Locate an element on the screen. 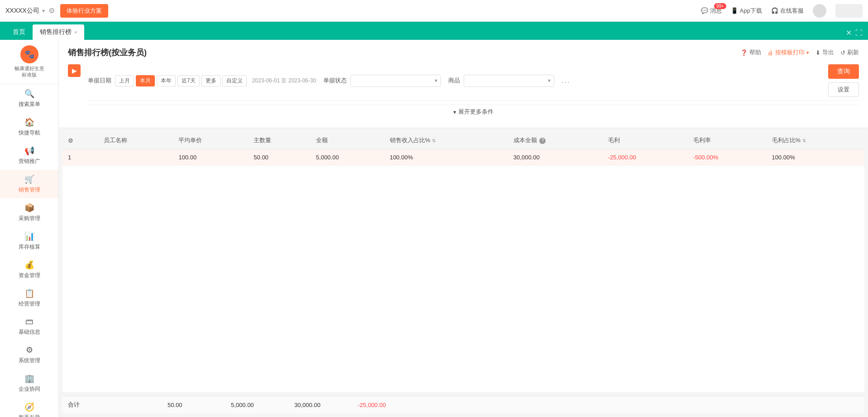 This screenshot has height=417, width=868. logo-sub: 标准版 is located at coordinates (29, 75).